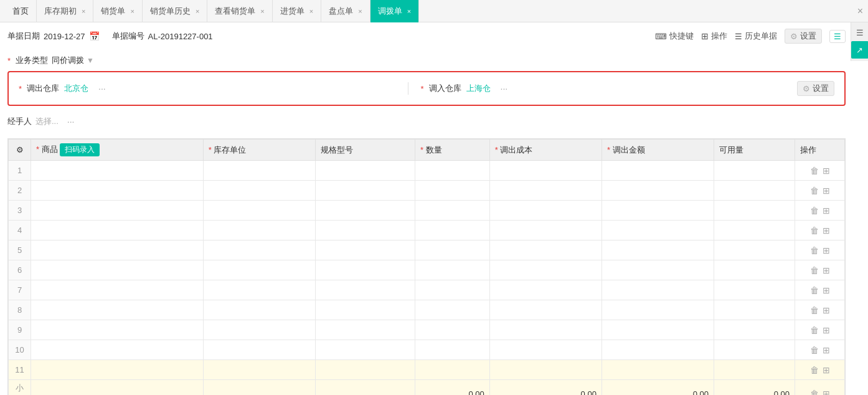  I want to click on table-settings-icon: ⚙, so click(20, 150).